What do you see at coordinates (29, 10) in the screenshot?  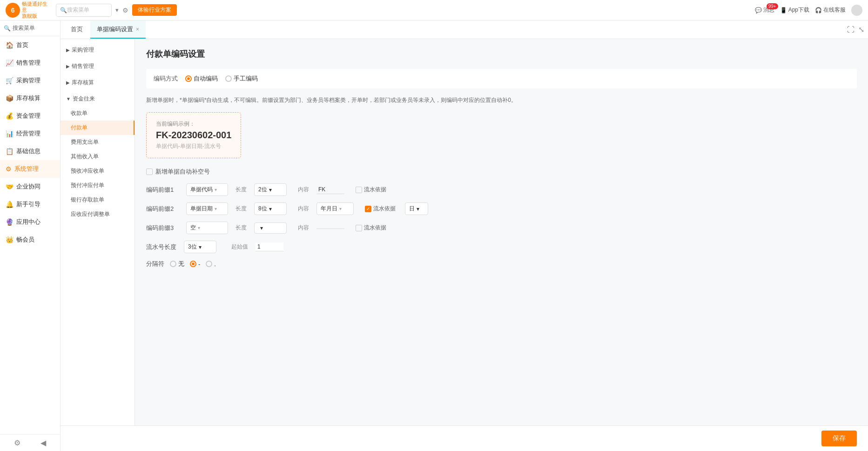 I see `logo: 6 畅捷通好生意 旗舰版` at bounding box center [29, 10].